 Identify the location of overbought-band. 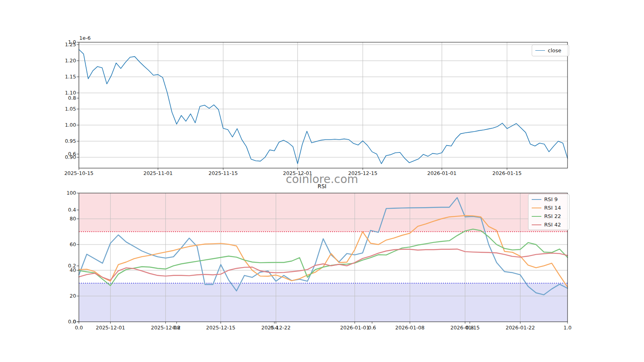
(323, 212).